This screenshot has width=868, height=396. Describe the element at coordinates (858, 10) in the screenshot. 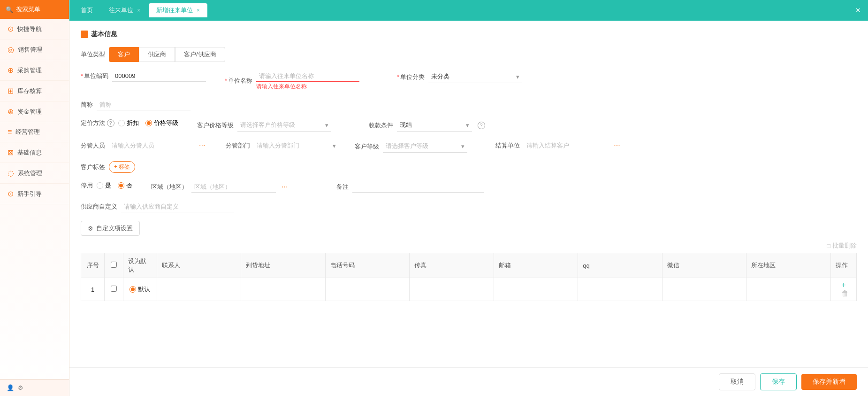

I see `window-close-button: ×` at that location.